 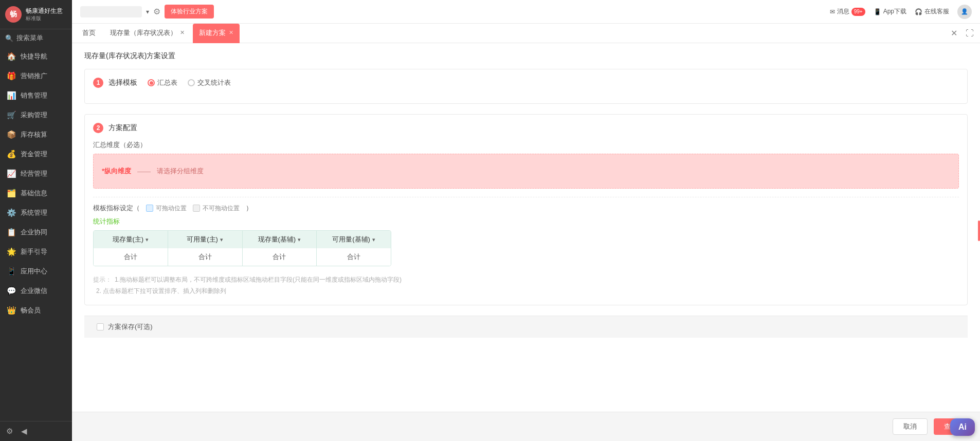 What do you see at coordinates (131, 257) in the screenshot?
I see `stats-body-col-0: 合计` at bounding box center [131, 257].